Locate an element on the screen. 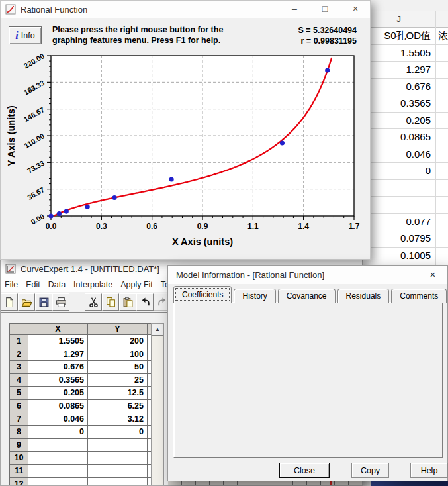 The image size is (448, 486). table-row: 12 is located at coordinates (81, 482).